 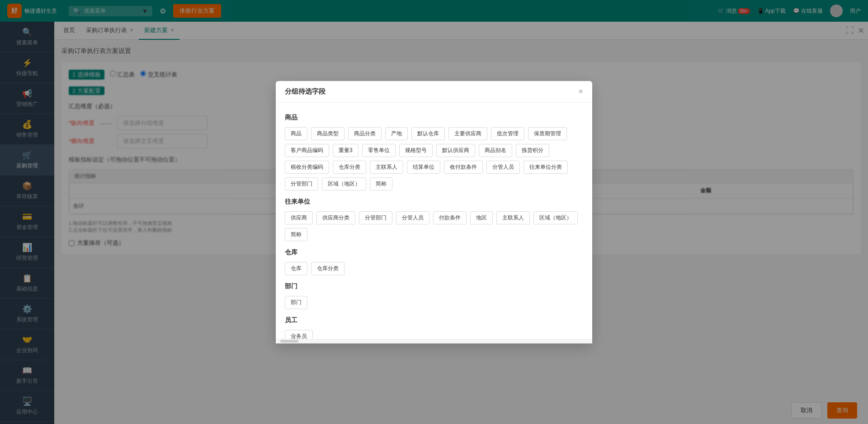 What do you see at coordinates (305, 91) in the screenshot?
I see `modal-title: 分组待选字段` at bounding box center [305, 91].